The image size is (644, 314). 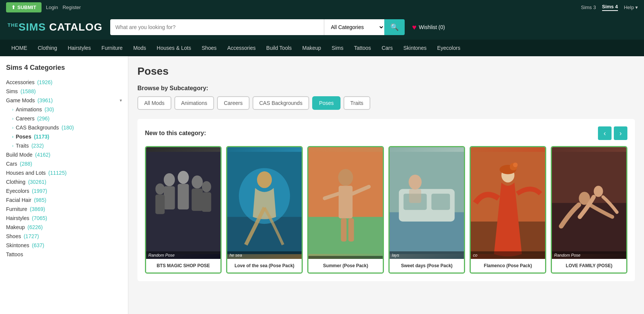 What do you see at coordinates (233, 103) in the screenshot?
I see `filter-careers: Careers` at bounding box center [233, 103].